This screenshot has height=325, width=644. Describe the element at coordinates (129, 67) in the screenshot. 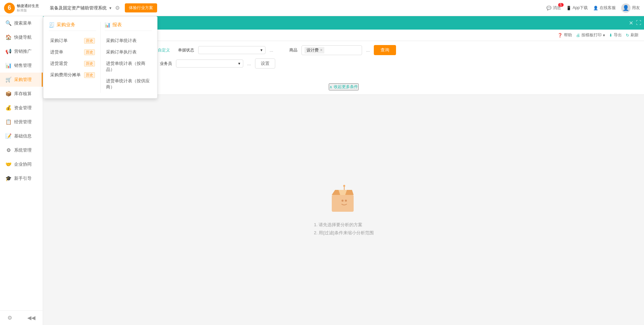

I see `menu-item-incoming-stat-goods: 进货单统计表（按商品）` at that location.